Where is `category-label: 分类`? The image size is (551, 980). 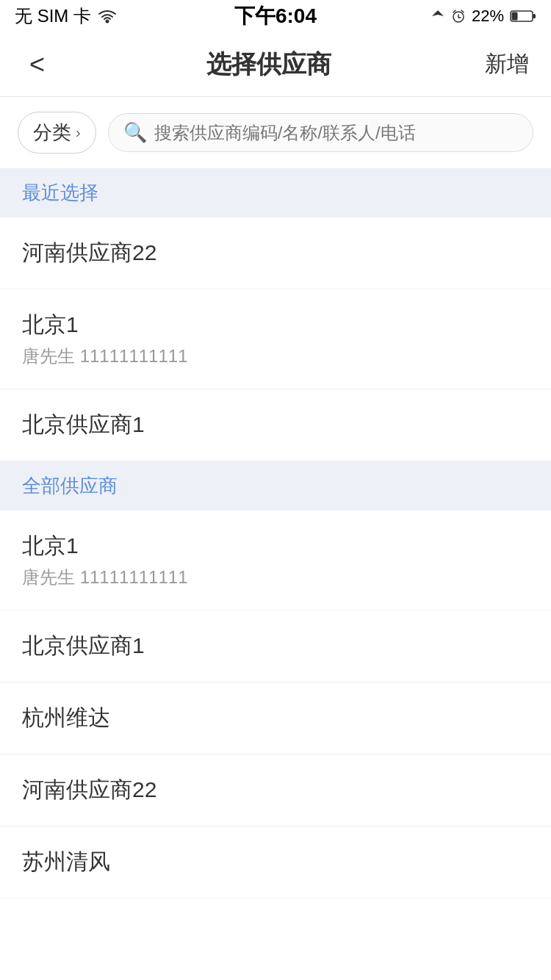 category-label: 分类 is located at coordinates (52, 132).